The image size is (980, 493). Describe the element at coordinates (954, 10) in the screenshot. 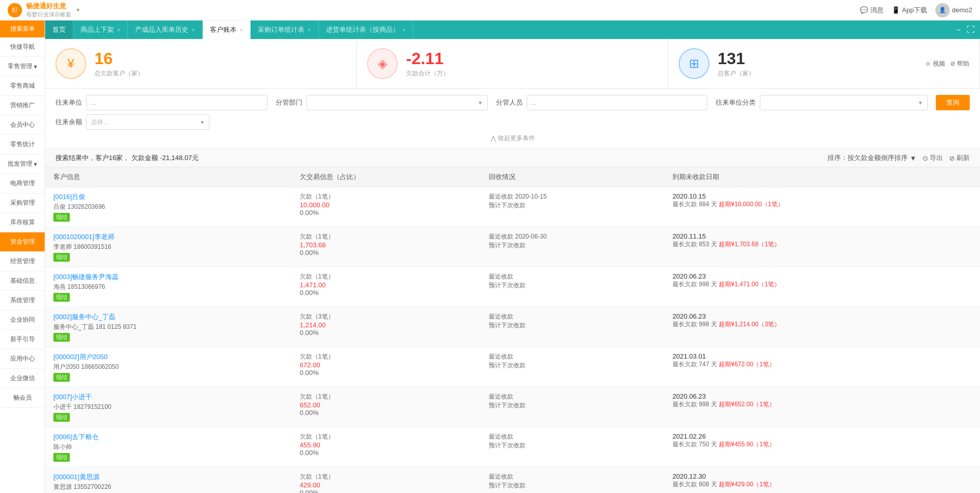

I see `user-avatar: 👤 demo2` at that location.